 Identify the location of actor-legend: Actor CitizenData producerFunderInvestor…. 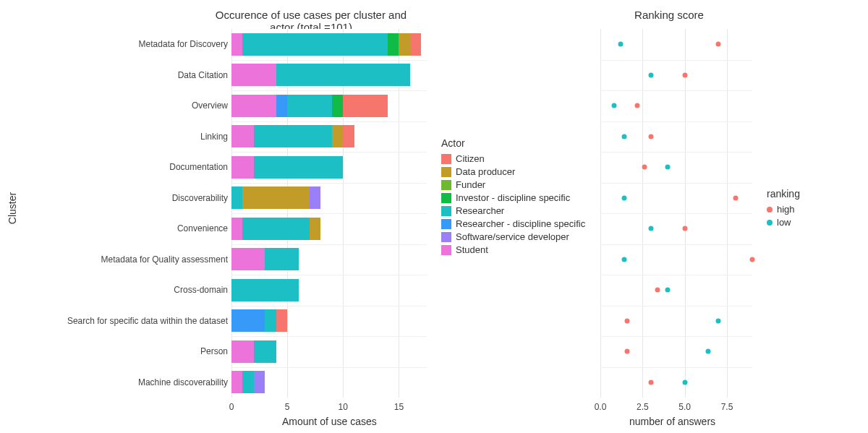
(514, 197).